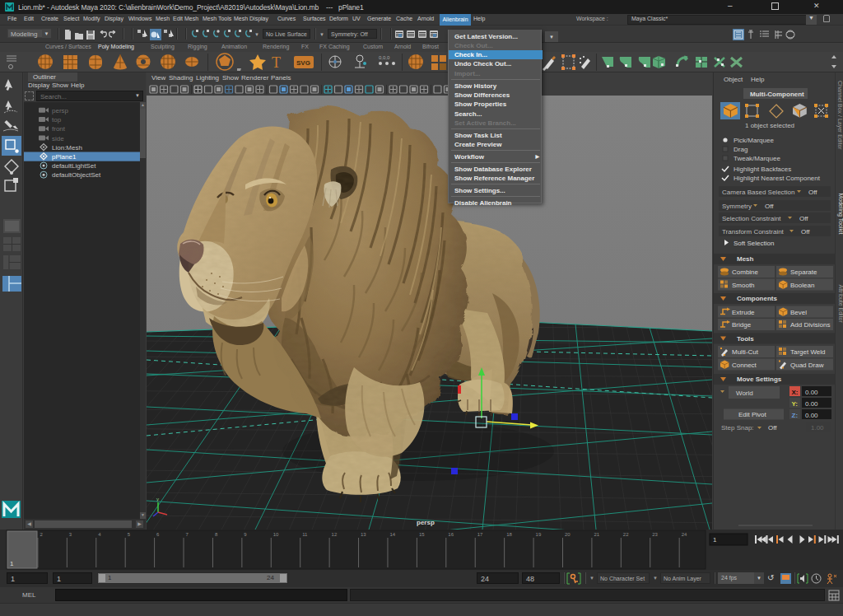 The image size is (843, 616). Describe the element at coordinates (685, 534) in the screenshot. I see `svg-text: 24` at that location.